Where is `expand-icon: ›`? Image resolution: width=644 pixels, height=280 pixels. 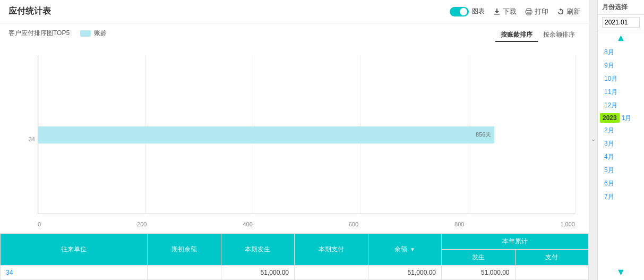
expand-icon: › is located at coordinates (594, 140).